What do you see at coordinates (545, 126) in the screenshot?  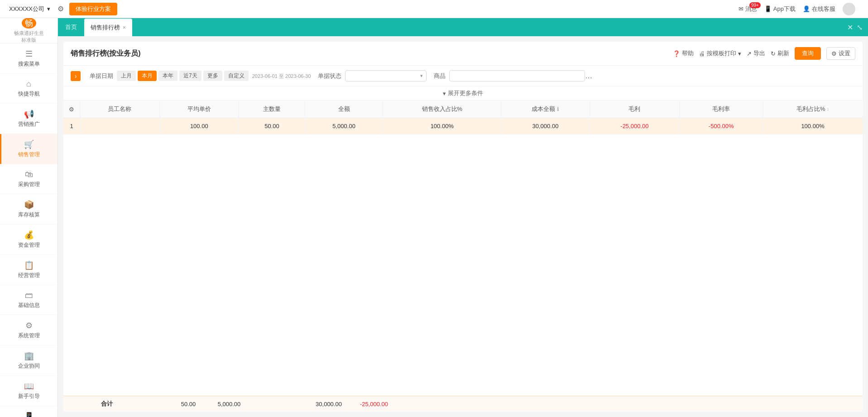 I see `td-cost: 30,000.00` at bounding box center [545, 126].